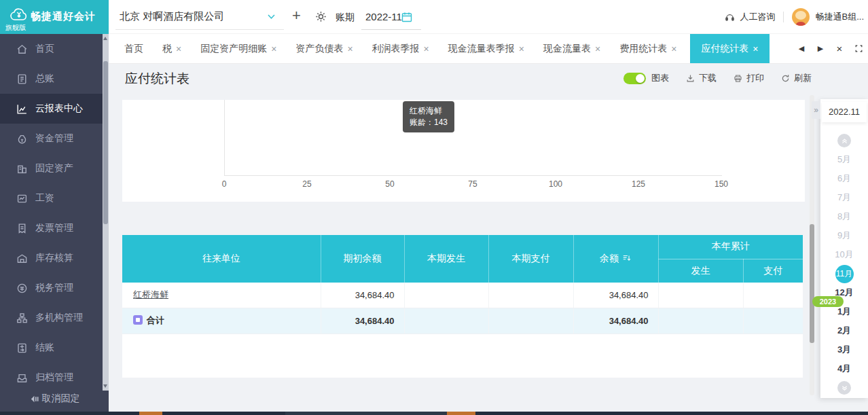  Describe the element at coordinates (615, 295) in the screenshot. I see `cell-balance: 34,684.40` at that location.